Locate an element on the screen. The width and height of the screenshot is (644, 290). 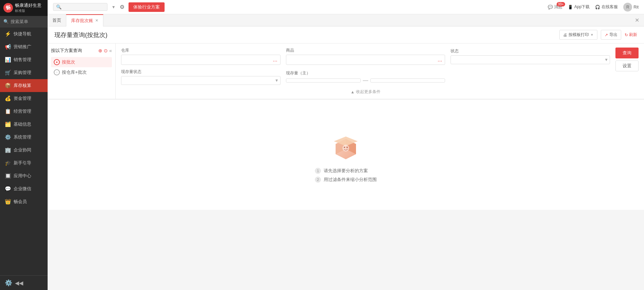
sidebar-item-member: 👑 畅会员 is located at coordinates (24, 202).